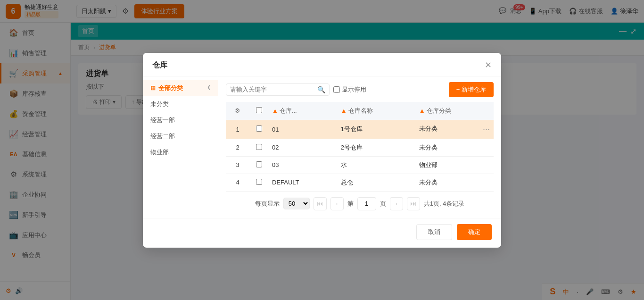 This screenshot has width=644, height=300. What do you see at coordinates (238, 111) in the screenshot?
I see `col-gear: ⚙` at bounding box center [238, 111].